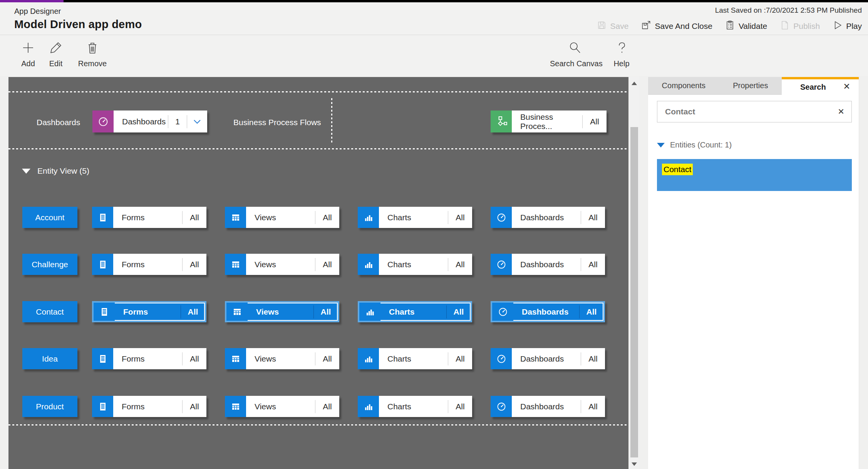 This screenshot has width=868, height=469. Describe the element at coordinates (754, 175) in the screenshot. I see `search-result-contact: Contact` at that location.